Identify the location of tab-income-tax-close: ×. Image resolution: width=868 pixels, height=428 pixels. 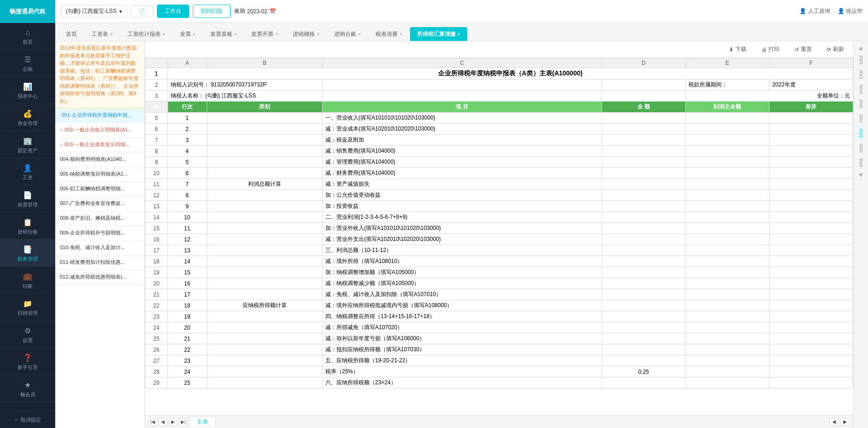
(459, 34).